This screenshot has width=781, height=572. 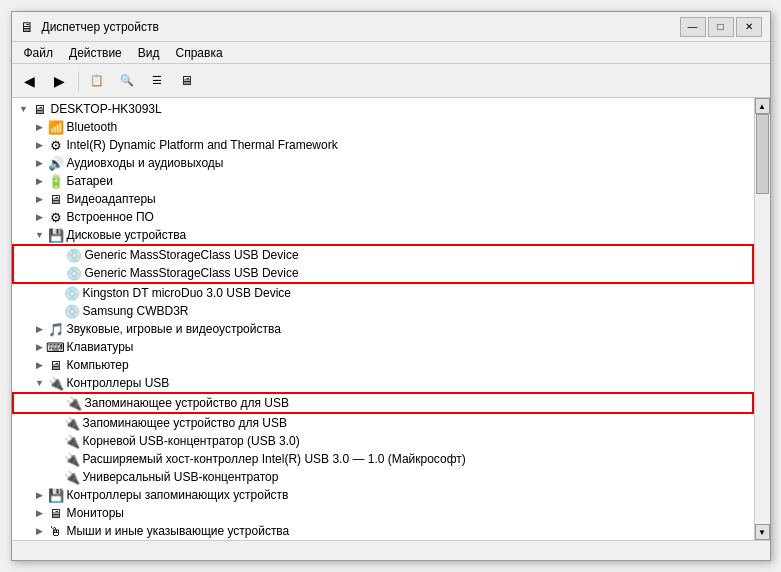 What do you see at coordinates (56, 423) in the screenshot?
I see `usb-storage2-expander` at bounding box center [56, 423].